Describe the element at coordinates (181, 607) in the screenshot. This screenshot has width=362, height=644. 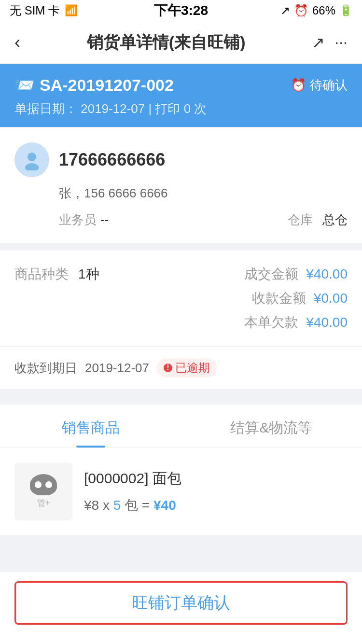
I see `bottom-bar: 旺铺订单确认` at that location.